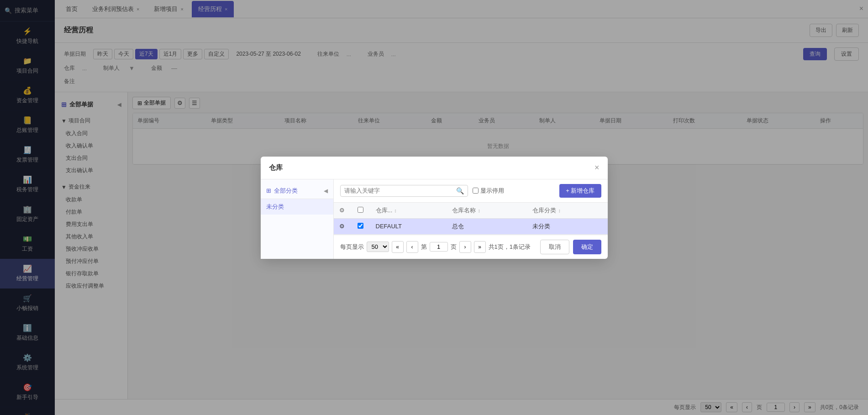 The height and width of the screenshot is (415, 868). I want to click on th-warehouse-name: 仓库名称↕, so click(487, 211).